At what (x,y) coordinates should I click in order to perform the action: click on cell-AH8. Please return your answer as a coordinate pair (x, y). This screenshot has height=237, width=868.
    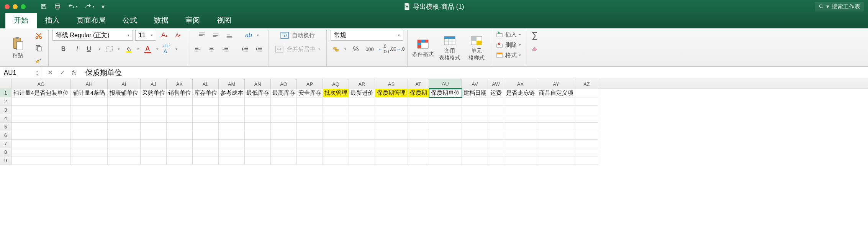
    Looking at the image, I should click on (89, 152).